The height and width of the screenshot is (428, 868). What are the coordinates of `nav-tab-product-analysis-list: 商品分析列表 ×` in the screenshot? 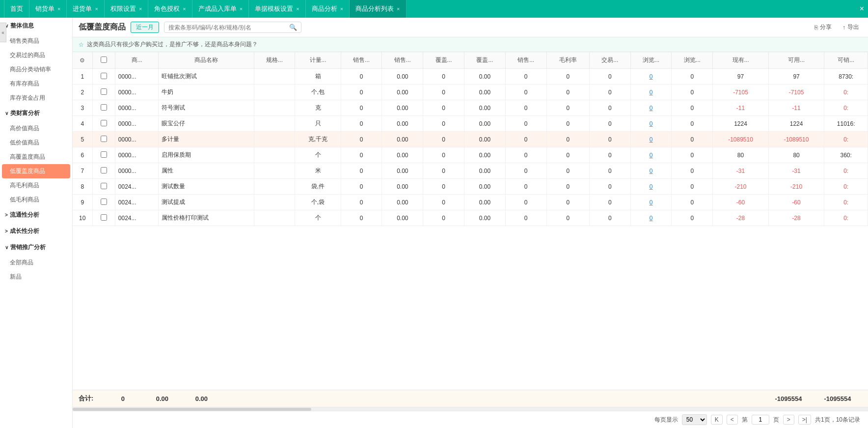 It's located at (378, 9).